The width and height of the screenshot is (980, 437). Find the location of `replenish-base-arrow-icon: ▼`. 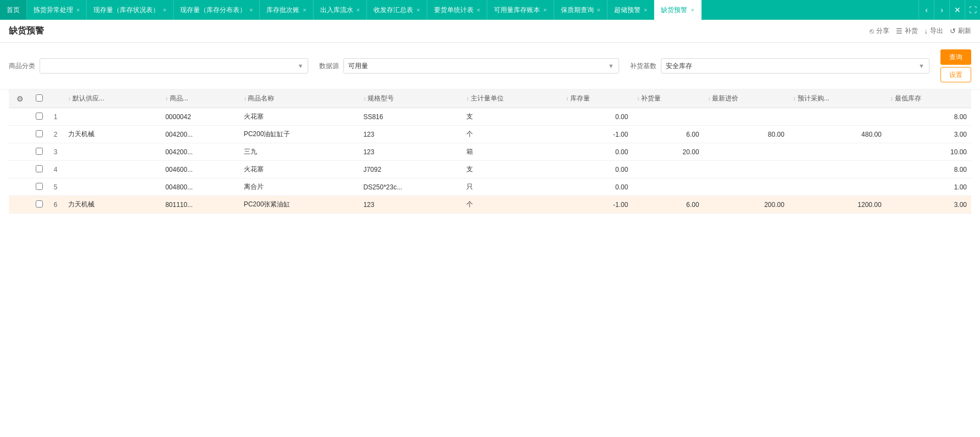

replenish-base-arrow-icon: ▼ is located at coordinates (922, 66).